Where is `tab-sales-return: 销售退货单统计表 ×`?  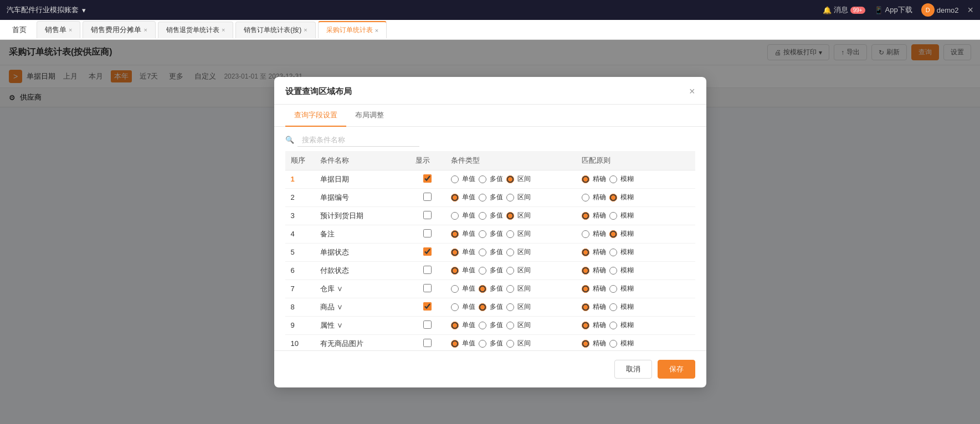 tab-sales-return: 销售退货单统计表 × is located at coordinates (196, 30).